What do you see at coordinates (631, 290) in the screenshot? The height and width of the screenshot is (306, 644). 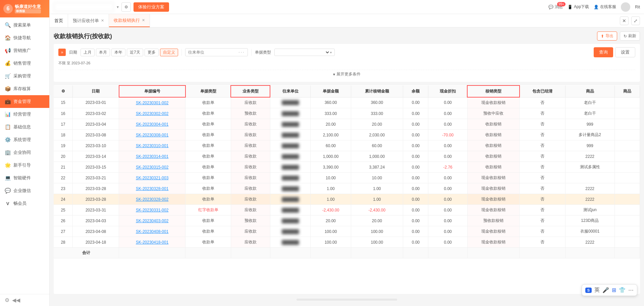 I see `ime-apps-icon: ⋯` at bounding box center [631, 290].